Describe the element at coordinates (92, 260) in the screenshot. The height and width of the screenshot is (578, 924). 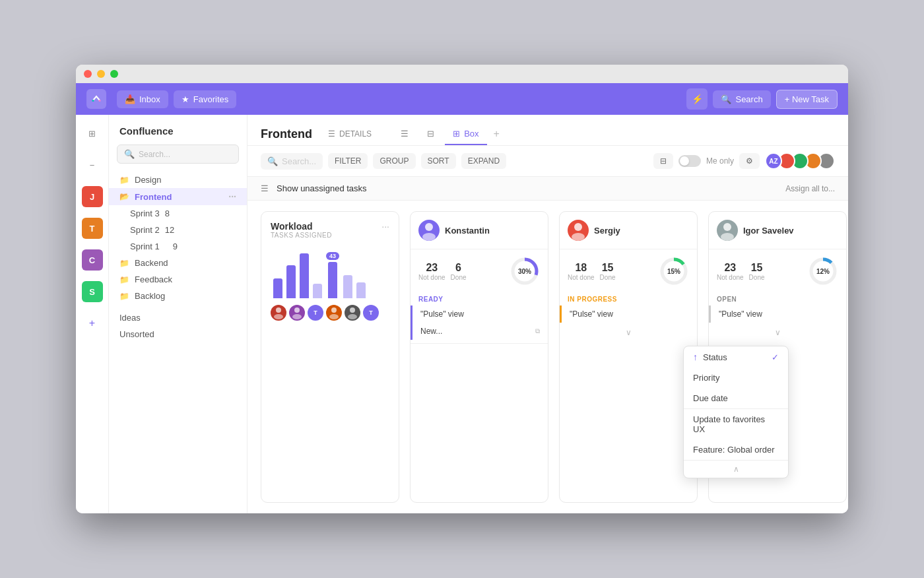
I see `avatar-c: C` at that location.